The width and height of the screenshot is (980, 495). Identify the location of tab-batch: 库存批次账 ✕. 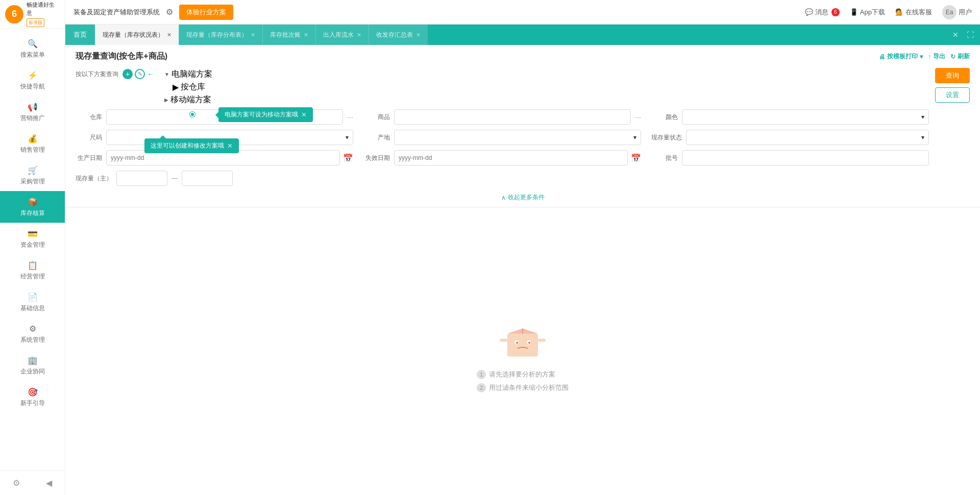
(289, 35).